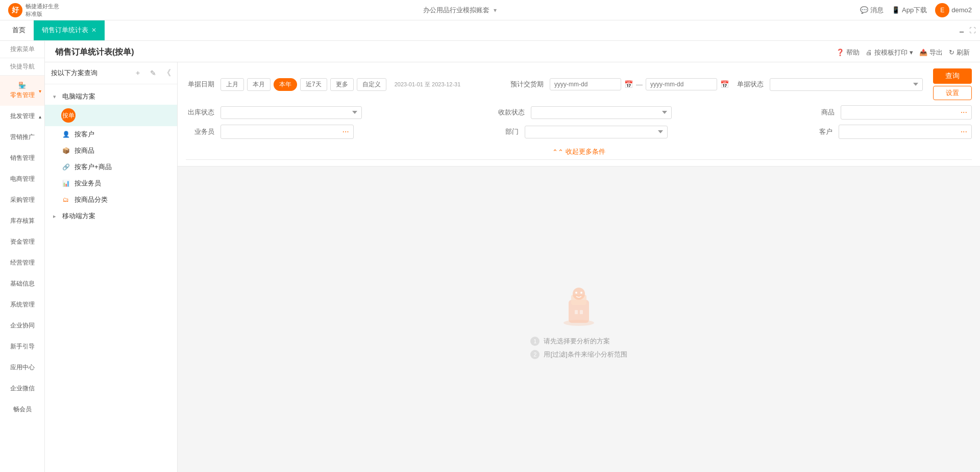 The image size is (980, 472). What do you see at coordinates (952, 93) in the screenshot?
I see `settings-button: 设置` at bounding box center [952, 93].